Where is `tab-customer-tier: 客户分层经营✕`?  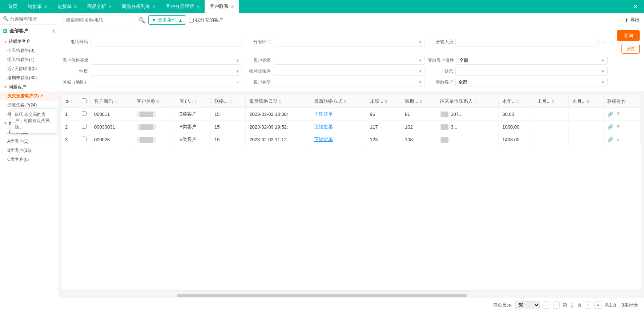
tab-customer-tier: 客户分层经营✕ is located at coordinates (182, 7).